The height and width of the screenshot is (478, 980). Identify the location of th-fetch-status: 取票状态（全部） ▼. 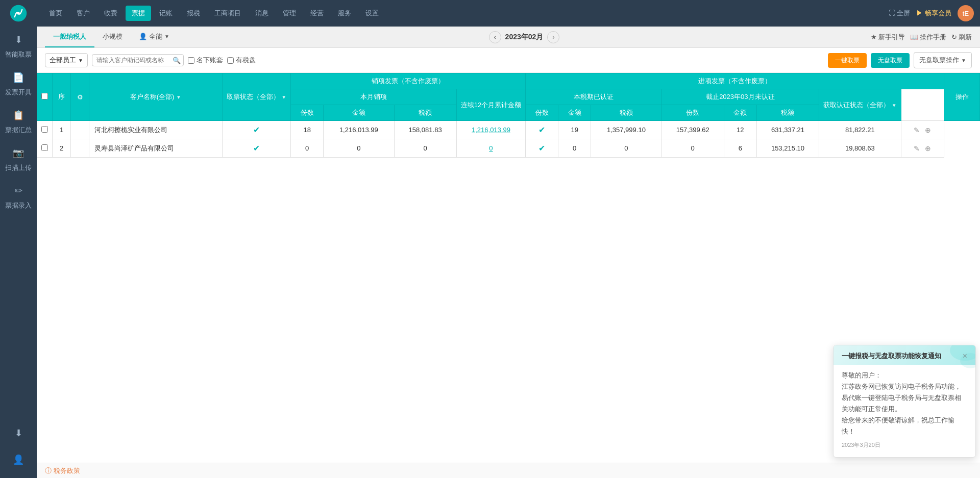
(256, 97).